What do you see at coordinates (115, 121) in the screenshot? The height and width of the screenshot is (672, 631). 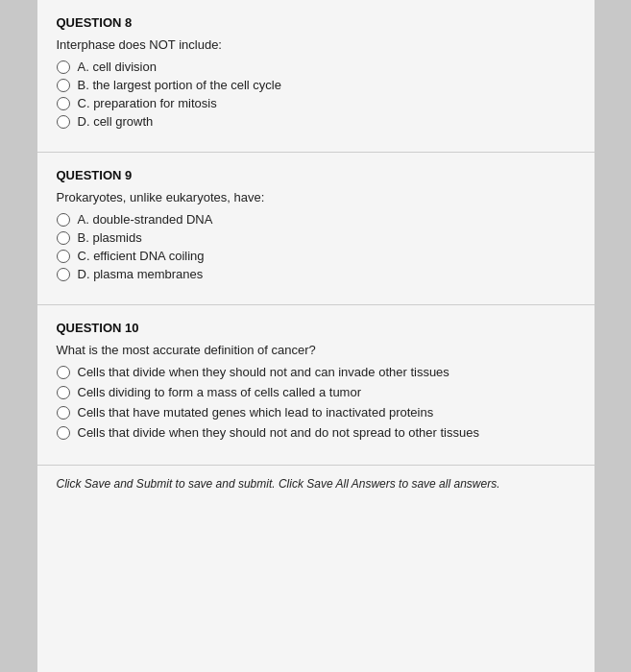 I see `q8-option-d-label: D. cell growth` at bounding box center [115, 121].